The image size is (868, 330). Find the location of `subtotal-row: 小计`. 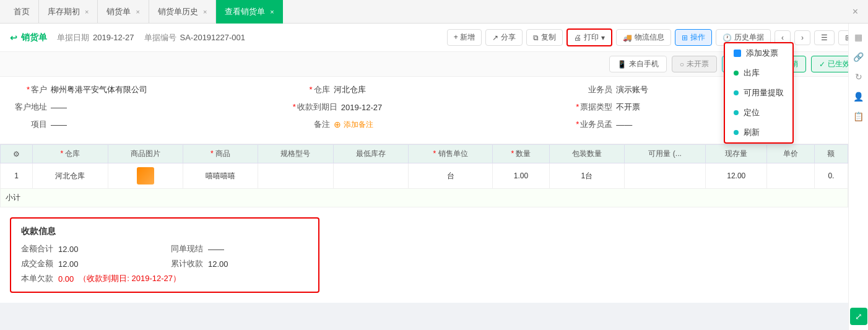

subtotal-row: 小计 is located at coordinates (425, 198).